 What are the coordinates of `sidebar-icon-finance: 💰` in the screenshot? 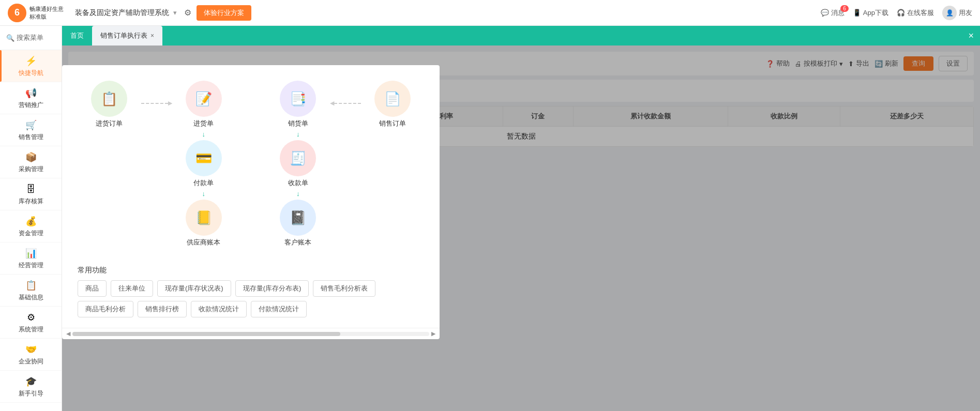 It's located at (31, 221).